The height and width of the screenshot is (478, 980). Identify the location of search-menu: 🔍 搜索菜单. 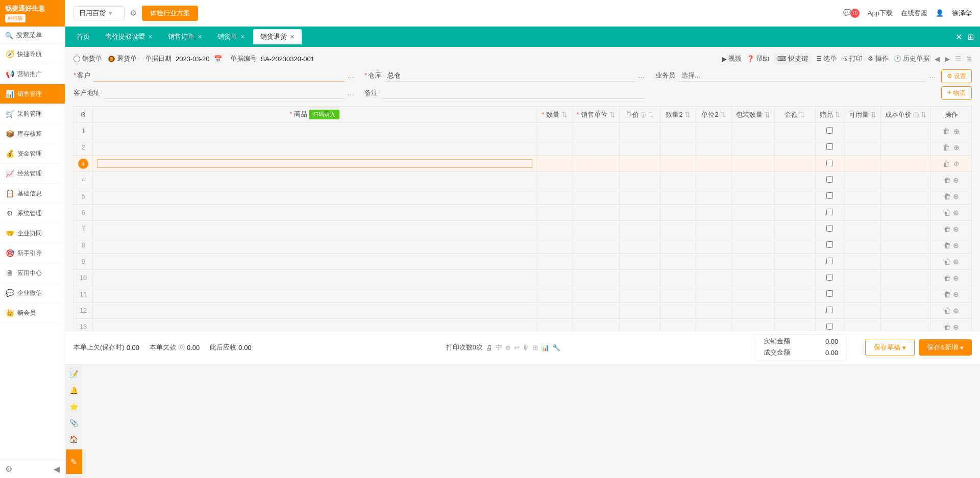
(33, 36).